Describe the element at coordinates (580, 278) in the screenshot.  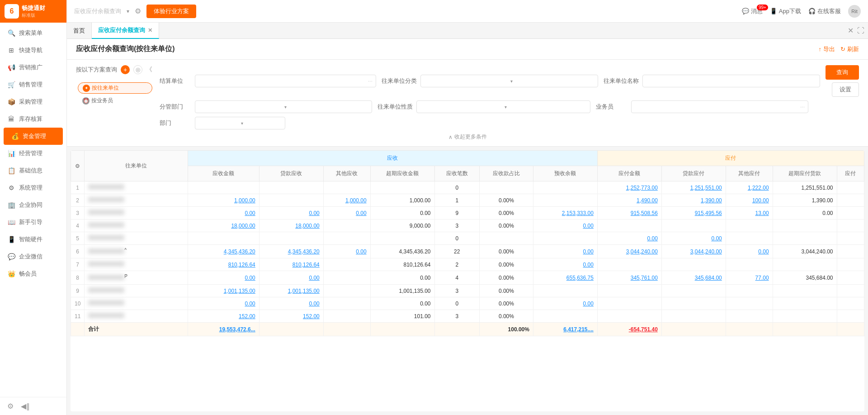
I see `cell-link: 655,636.75` at that location.